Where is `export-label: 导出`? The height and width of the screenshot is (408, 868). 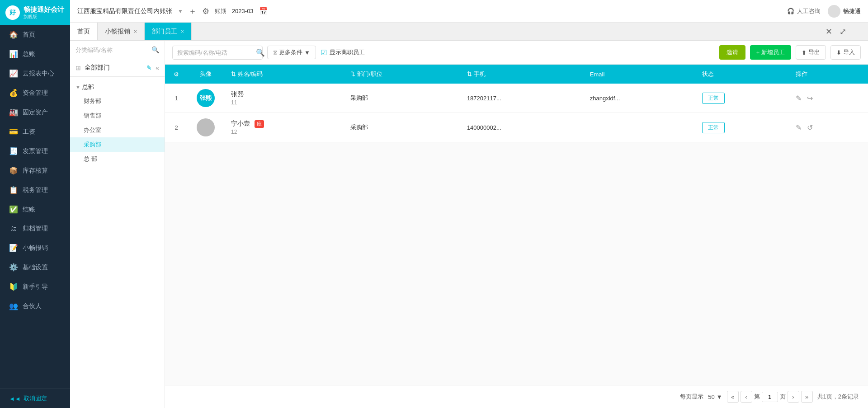 export-label: 导出 is located at coordinates (814, 52).